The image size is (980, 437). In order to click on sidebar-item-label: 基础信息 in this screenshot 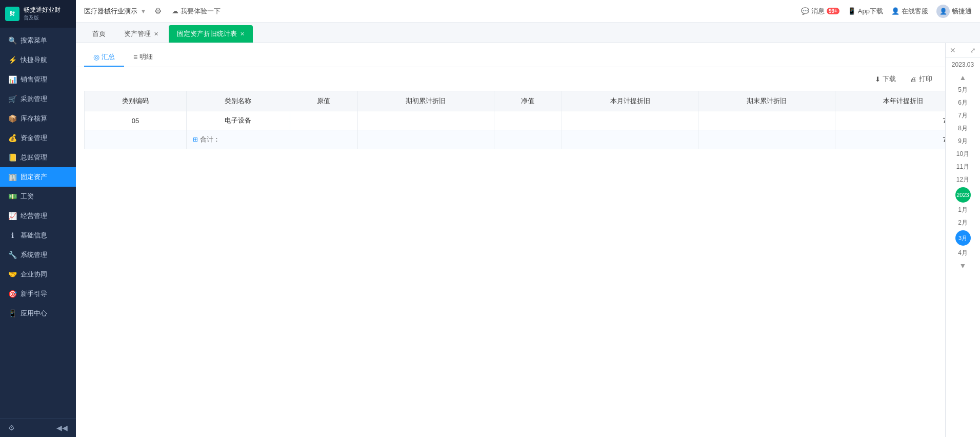, I will do `click(34, 235)`.